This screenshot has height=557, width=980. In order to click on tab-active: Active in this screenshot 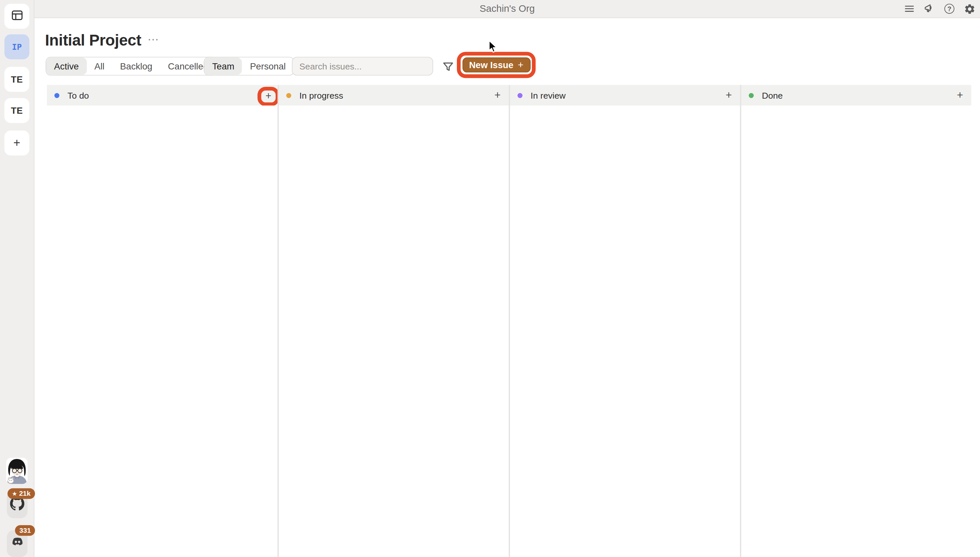, I will do `click(67, 66)`.